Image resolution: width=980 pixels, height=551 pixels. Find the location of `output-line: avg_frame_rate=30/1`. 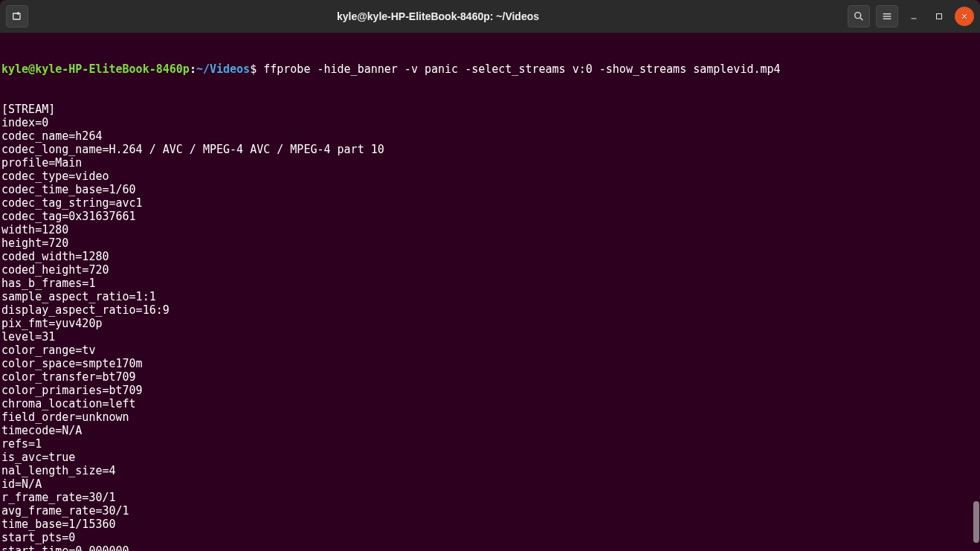

output-line: avg_frame_rate=30/1 is located at coordinates (490, 511).